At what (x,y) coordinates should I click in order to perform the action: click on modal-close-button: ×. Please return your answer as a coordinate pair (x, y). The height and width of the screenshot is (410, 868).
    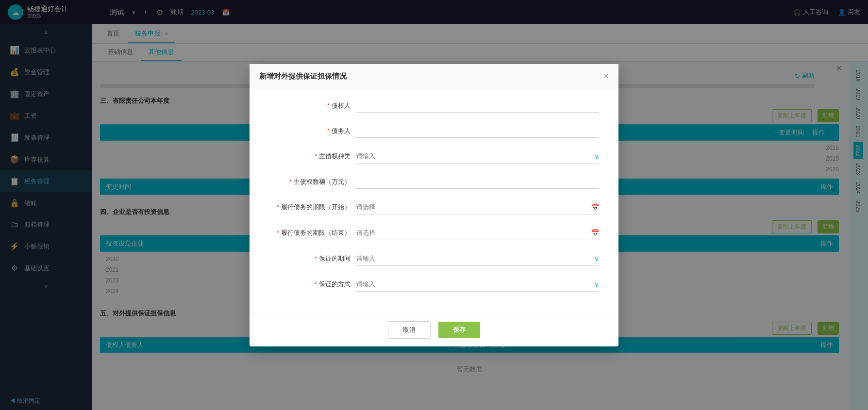
    Looking at the image, I should click on (606, 76).